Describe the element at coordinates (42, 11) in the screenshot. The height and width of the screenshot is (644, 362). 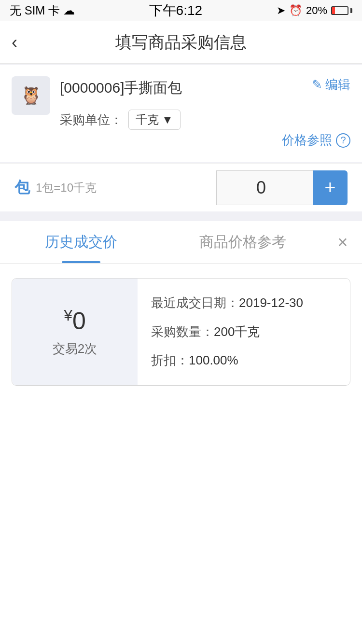
I see `sim-wifi-label: 无 SIM 卡 ☁` at that location.